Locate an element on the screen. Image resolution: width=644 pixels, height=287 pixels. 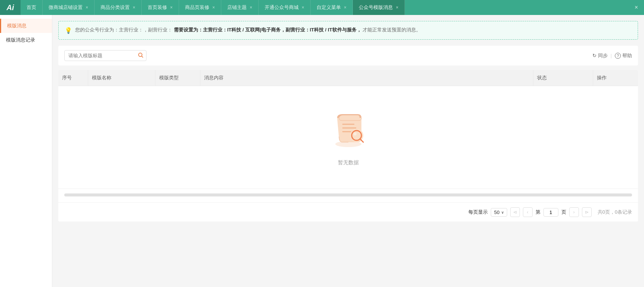
sync-button: ↻ 同步 is located at coordinates (600, 56).